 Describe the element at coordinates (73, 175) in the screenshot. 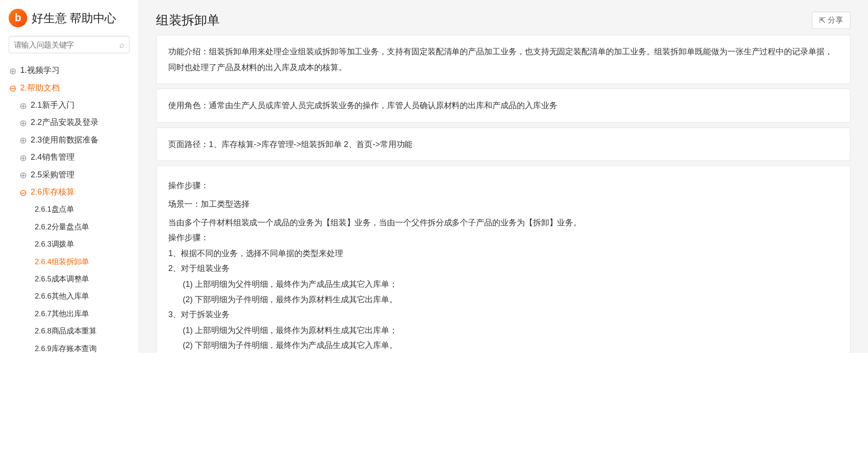

I see `nav-2-5: ⊕2.5采购管理` at that location.